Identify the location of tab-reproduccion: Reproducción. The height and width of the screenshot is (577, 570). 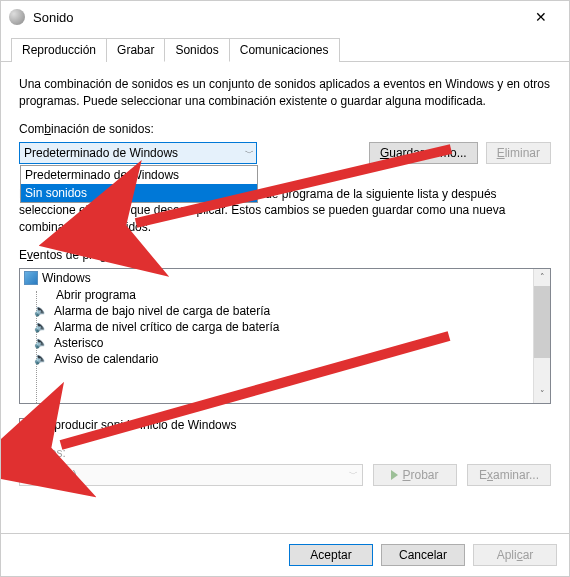
(59, 50).